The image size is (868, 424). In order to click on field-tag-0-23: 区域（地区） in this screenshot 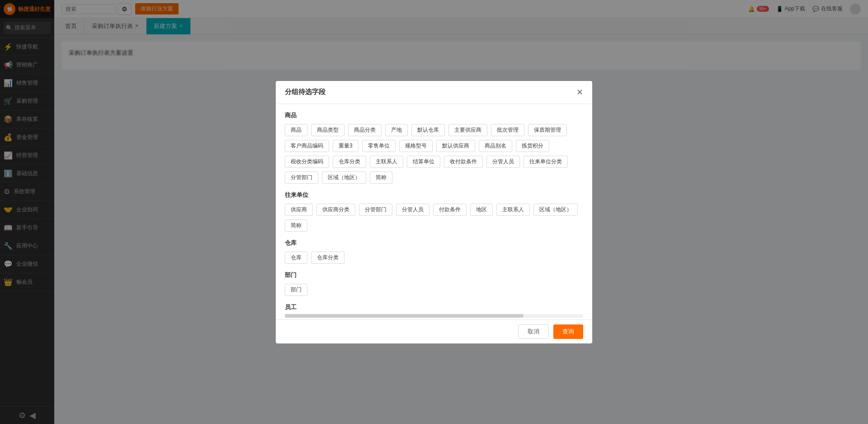, I will do `click(344, 177)`.